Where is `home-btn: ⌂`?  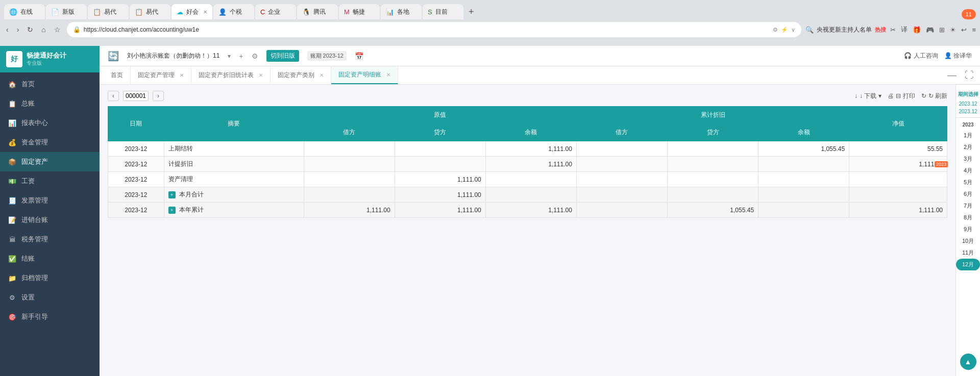
home-btn: ⌂ is located at coordinates (43, 30).